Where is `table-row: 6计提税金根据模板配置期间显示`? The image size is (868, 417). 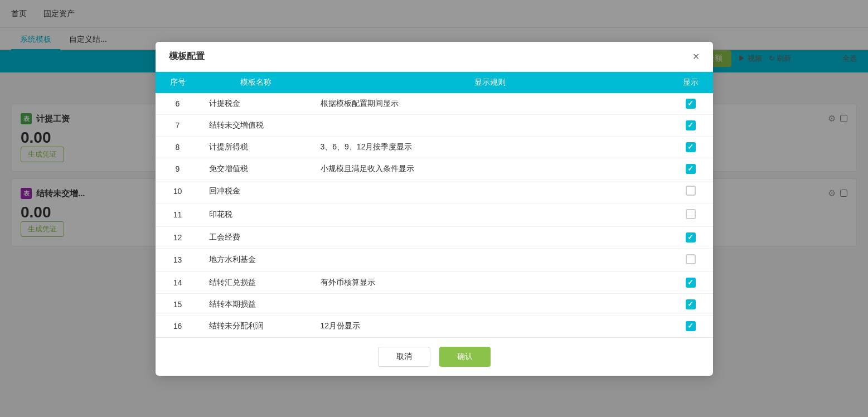 table-row: 6计提税金根据模板配置期间显示 is located at coordinates (434, 104).